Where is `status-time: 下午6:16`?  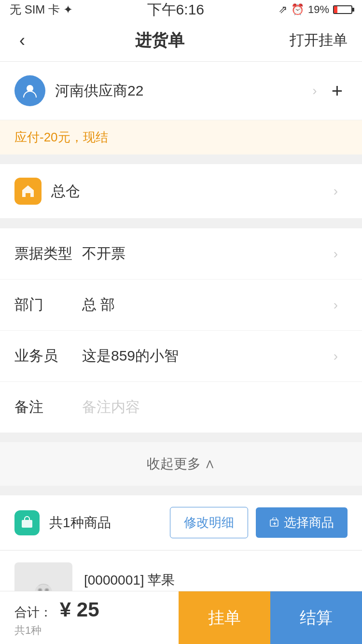
status-time: 下午6:16 is located at coordinates (176, 10).